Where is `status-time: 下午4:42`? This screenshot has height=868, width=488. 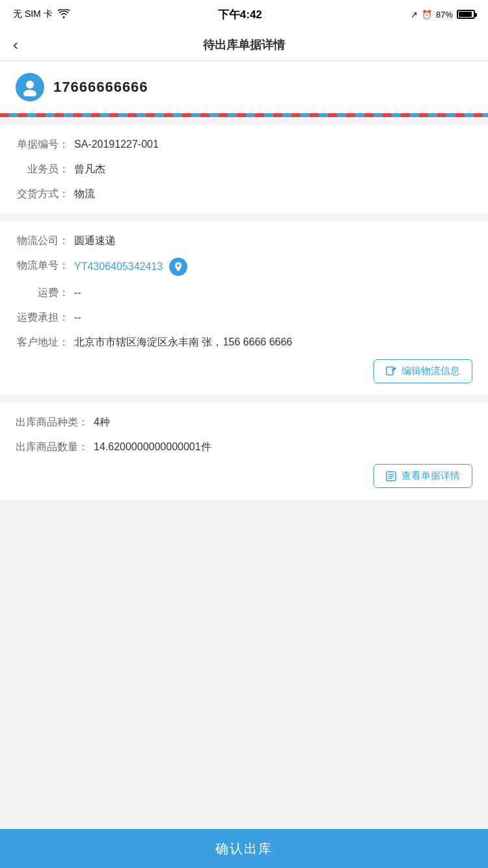 status-time: 下午4:42 is located at coordinates (240, 14).